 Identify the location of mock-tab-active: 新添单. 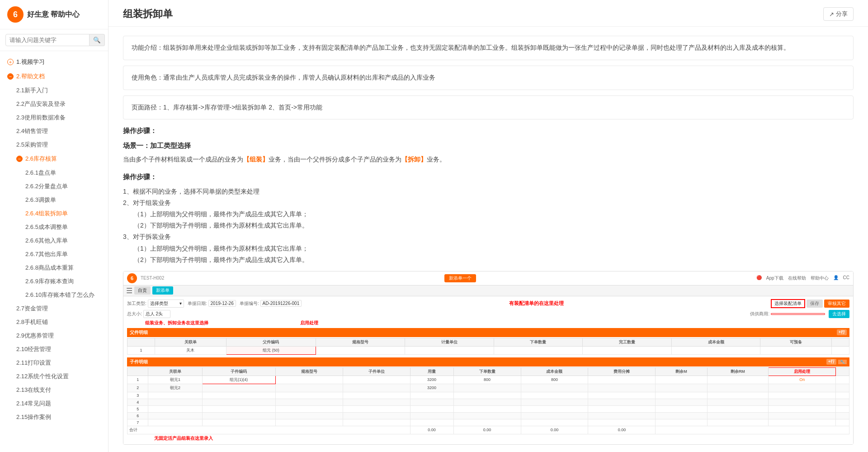
(163, 290).